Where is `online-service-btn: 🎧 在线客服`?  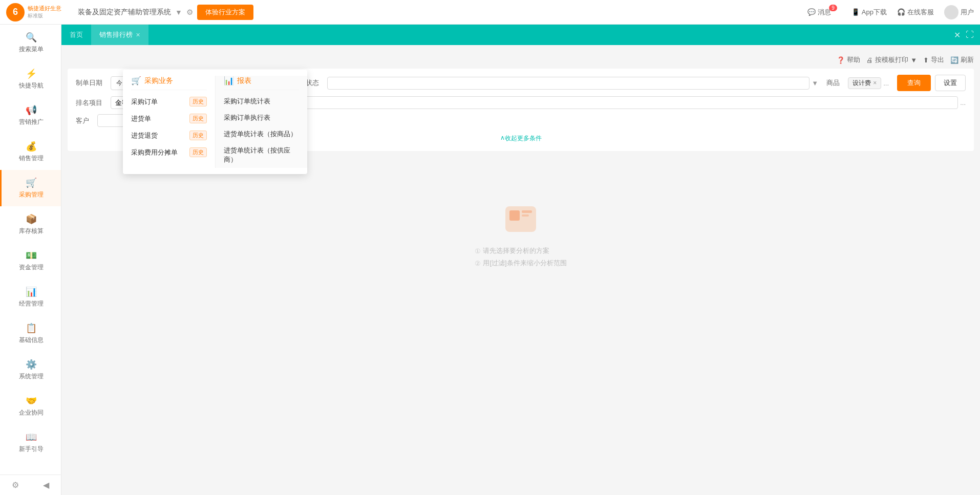
online-service-btn: 🎧 在线客服 is located at coordinates (915, 12).